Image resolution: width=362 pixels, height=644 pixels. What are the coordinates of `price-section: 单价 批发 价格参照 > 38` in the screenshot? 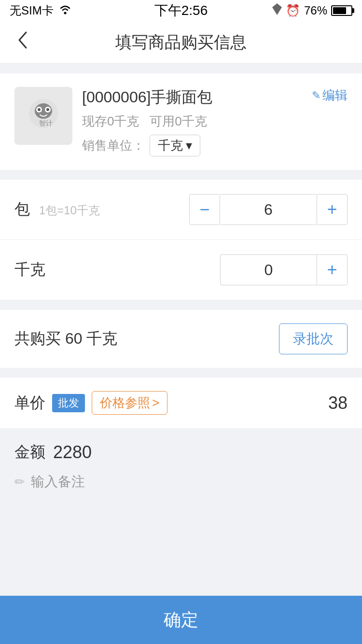 It's located at (181, 403).